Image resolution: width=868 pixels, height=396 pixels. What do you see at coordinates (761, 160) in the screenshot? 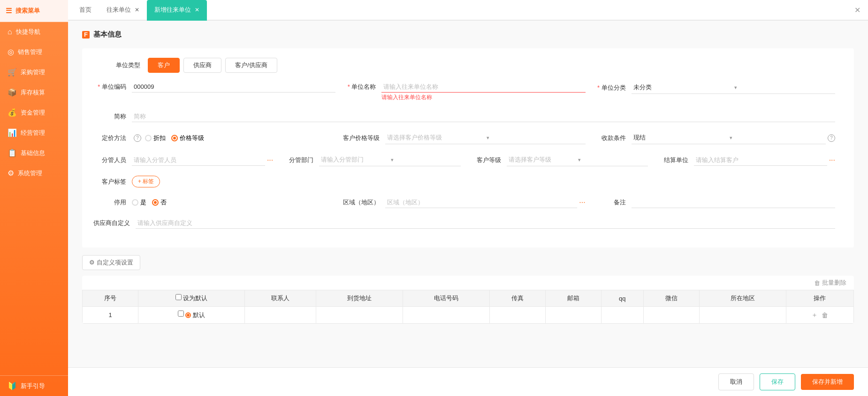
I see `settlement-unit-input` at bounding box center [761, 160].